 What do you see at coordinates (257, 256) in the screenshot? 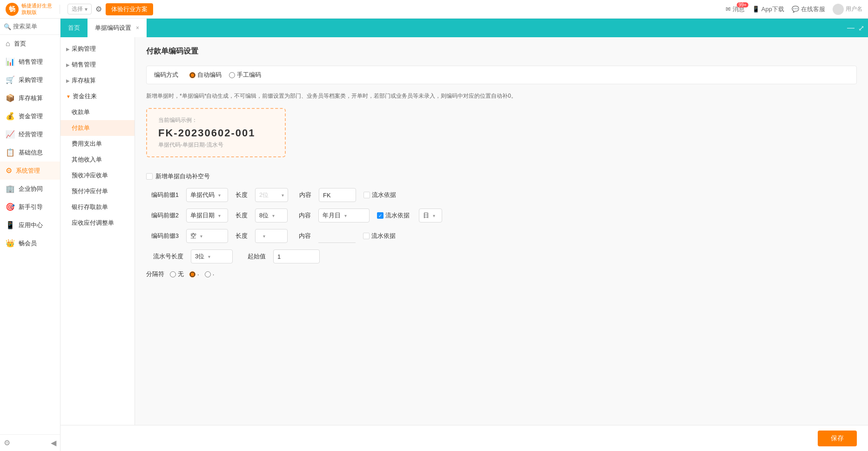
I see `start-value-label: 起始值` at bounding box center [257, 256].